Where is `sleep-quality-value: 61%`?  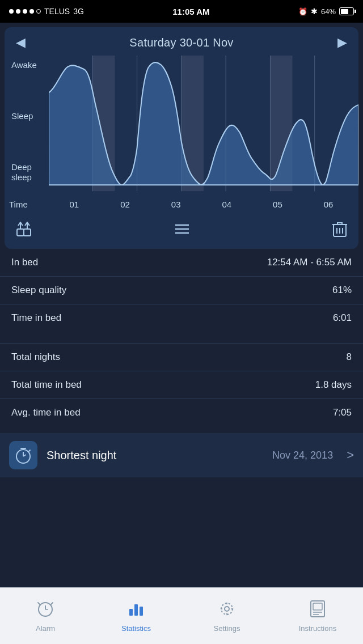
sleep-quality-value: 61% is located at coordinates (342, 290).